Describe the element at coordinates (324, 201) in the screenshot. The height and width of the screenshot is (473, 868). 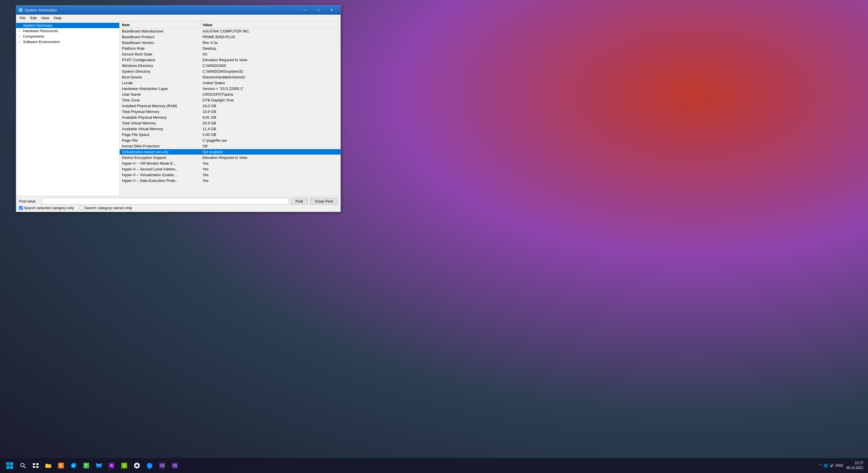
I see `close-find-button: Close Find` at that location.